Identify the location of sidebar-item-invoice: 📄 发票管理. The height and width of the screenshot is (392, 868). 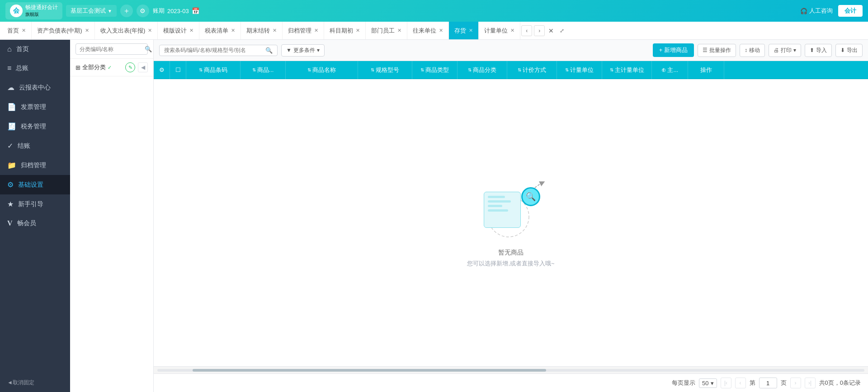
(35, 107).